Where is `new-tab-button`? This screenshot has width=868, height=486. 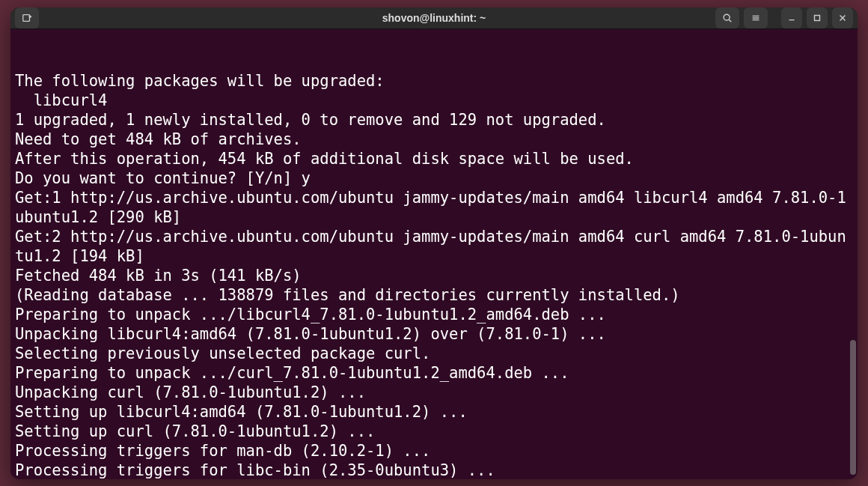
new-tab-button is located at coordinates (27, 18).